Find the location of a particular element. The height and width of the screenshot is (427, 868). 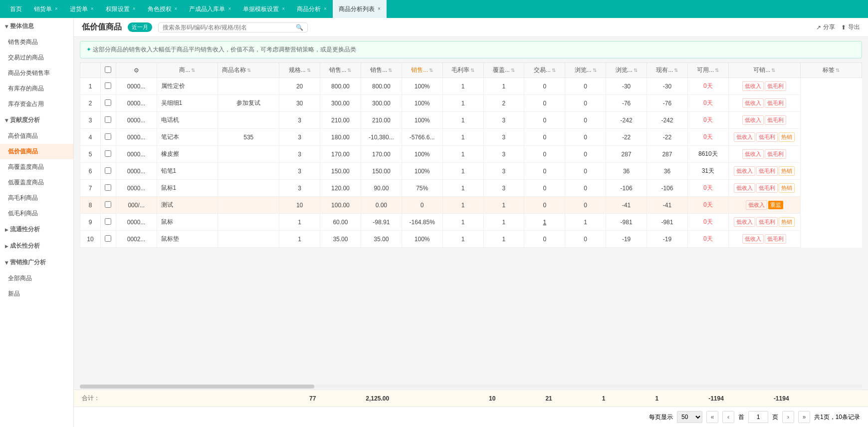

col-header-gross: 毛利率⇅ is located at coordinates (463, 70).